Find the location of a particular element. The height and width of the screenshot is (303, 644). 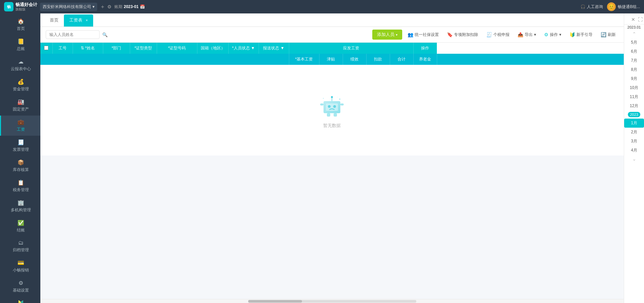

user-name: 畅捷通B组... is located at coordinates (629, 7).